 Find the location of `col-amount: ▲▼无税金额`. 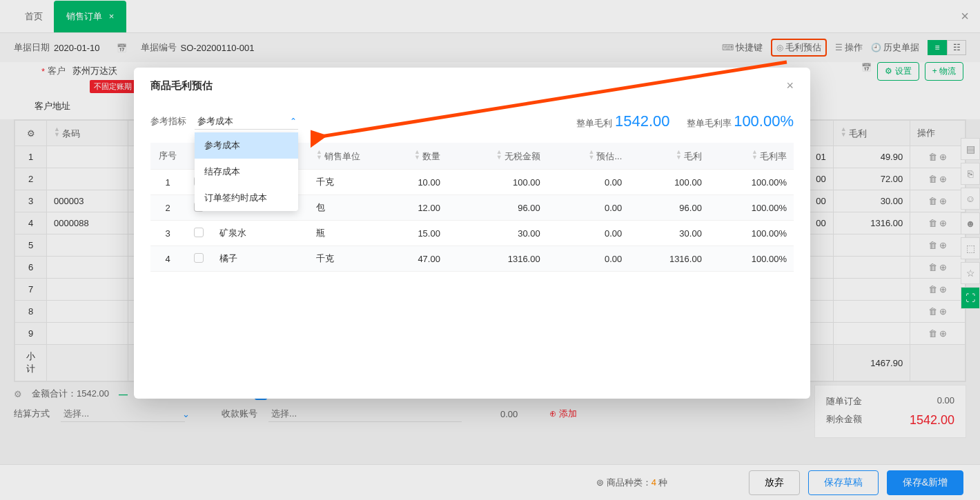

col-amount: ▲▼无税金额 is located at coordinates (497, 156).